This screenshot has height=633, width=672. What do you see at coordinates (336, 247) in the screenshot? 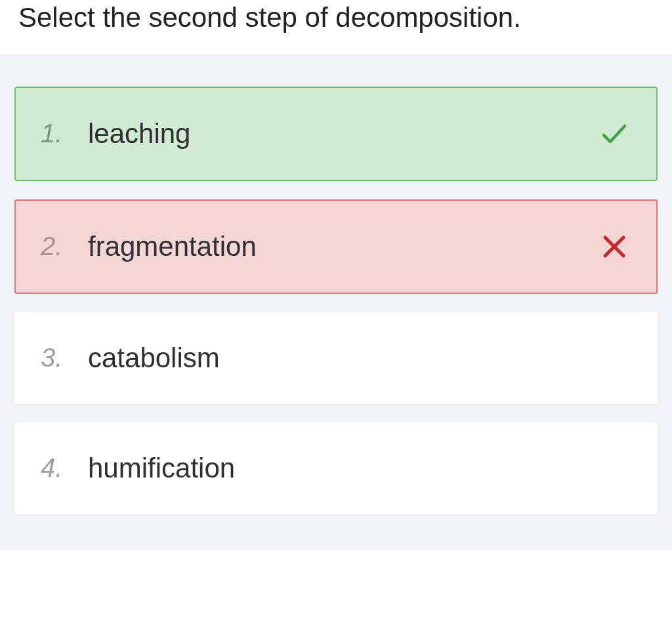
I see `option-2: 2. fragmentation` at bounding box center [336, 247].